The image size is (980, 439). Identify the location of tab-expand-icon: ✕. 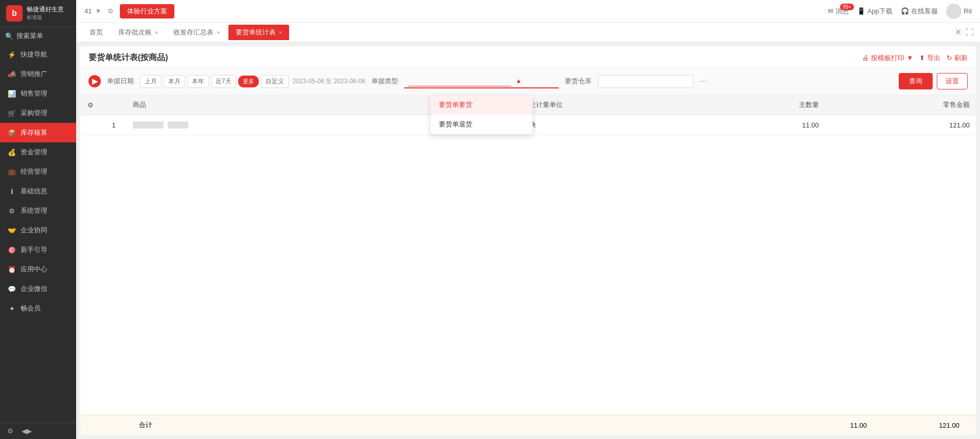
(958, 32).